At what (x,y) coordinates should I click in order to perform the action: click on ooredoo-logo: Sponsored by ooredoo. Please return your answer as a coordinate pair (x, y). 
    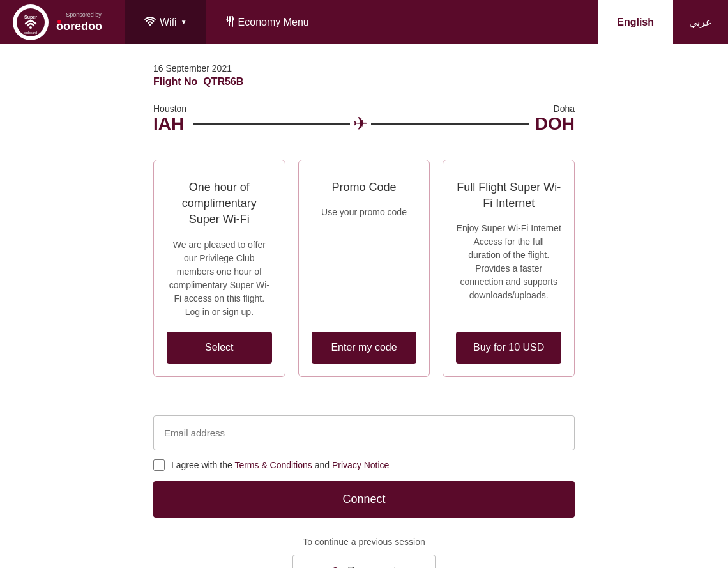
    Looking at the image, I should click on (84, 22).